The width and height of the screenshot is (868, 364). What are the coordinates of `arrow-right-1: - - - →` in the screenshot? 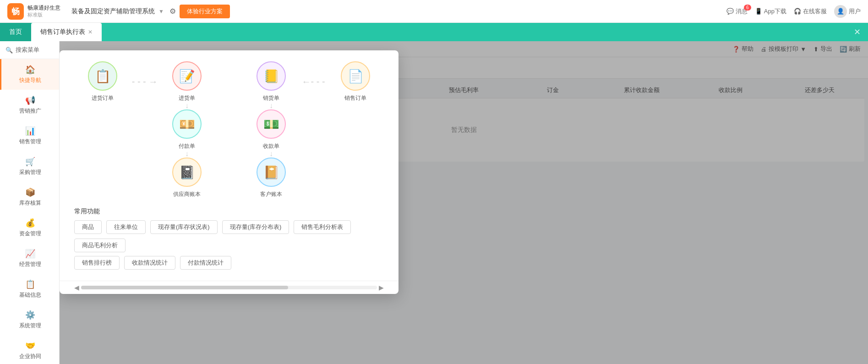 It's located at (145, 81).